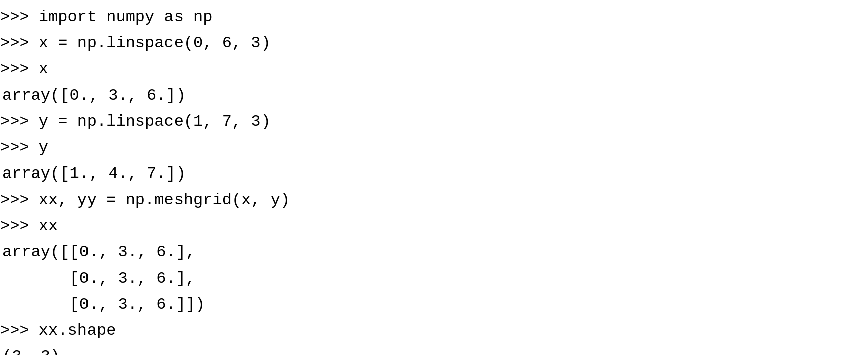 The width and height of the screenshot is (868, 355). I want to click on input-code: xx, so click(48, 226).